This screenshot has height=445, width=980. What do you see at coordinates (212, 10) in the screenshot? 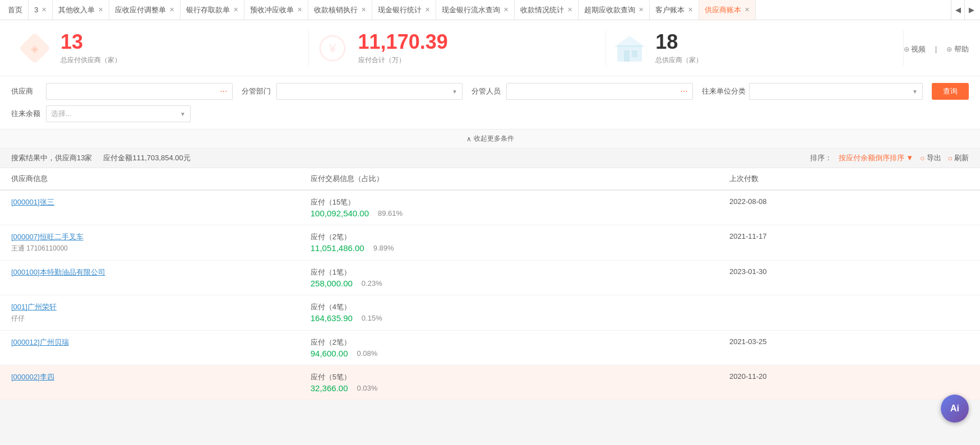
I see `tab-bank: 银行存取款单 ✕` at bounding box center [212, 10].